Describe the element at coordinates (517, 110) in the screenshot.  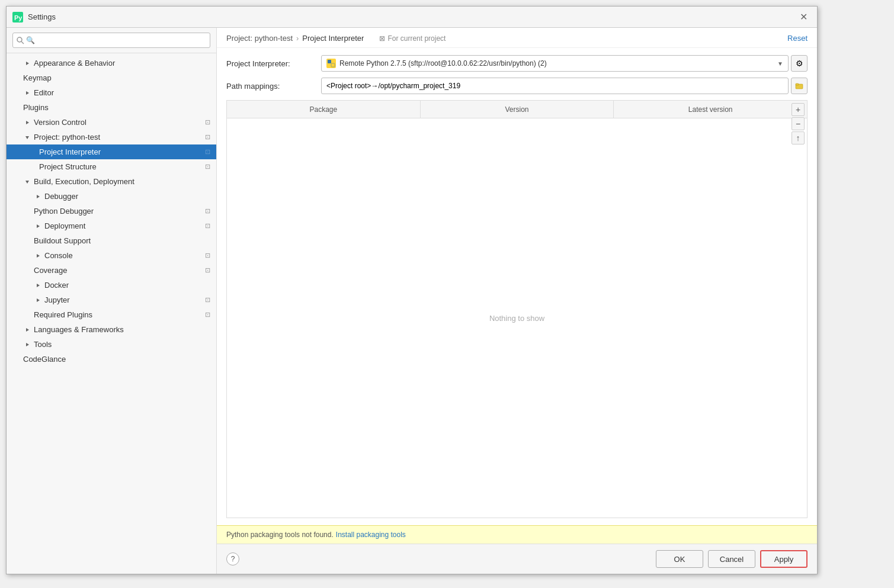
I see `table-header: Package Version Latest version` at that location.